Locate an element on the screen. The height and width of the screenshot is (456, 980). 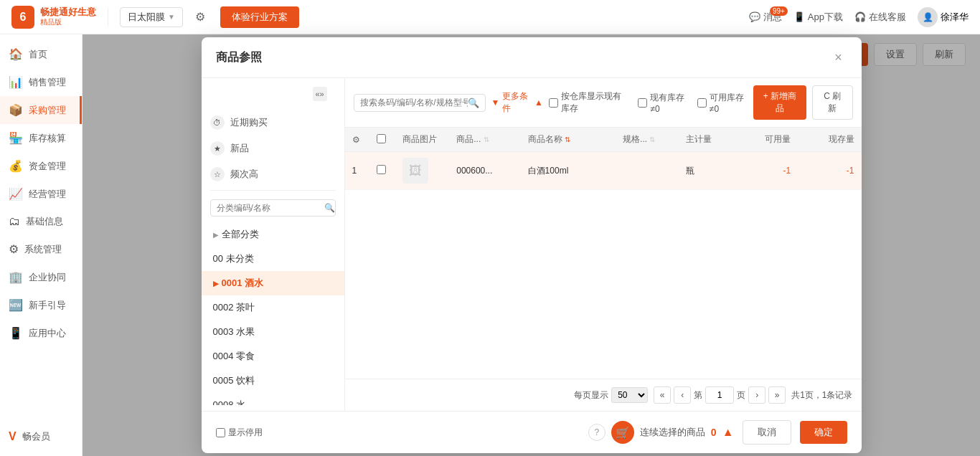
row-unit: 瓶 is located at coordinates (706, 171).